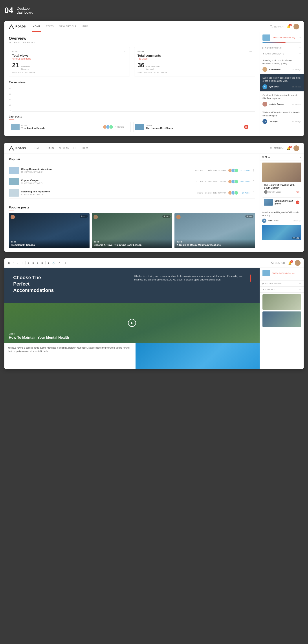 The width and height of the screenshot is (308, 644). Describe the element at coordinates (18, 263) in the screenshot. I see `toolbar-underline: U` at that location.